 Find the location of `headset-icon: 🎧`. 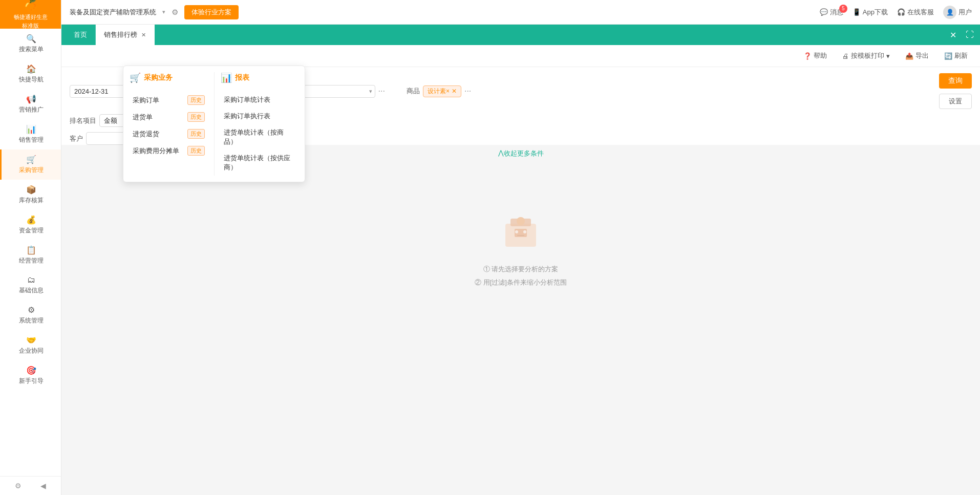

headset-icon: 🎧 is located at coordinates (901, 12).